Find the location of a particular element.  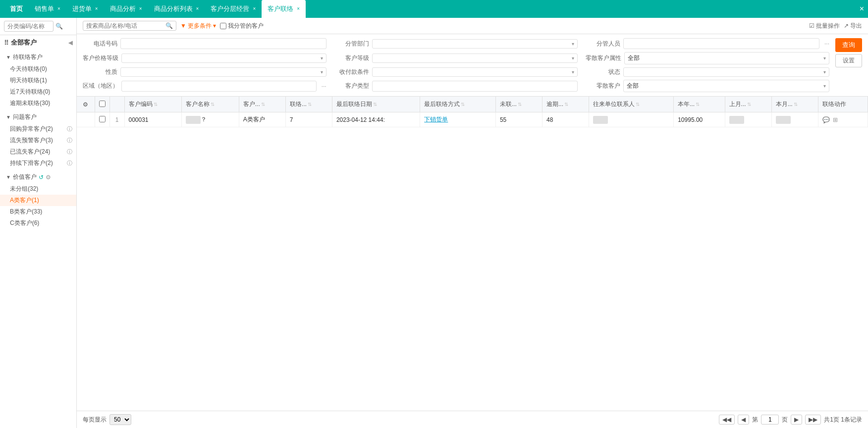

sidebar-item-today: 今天待联络(0) is located at coordinates (38, 69).